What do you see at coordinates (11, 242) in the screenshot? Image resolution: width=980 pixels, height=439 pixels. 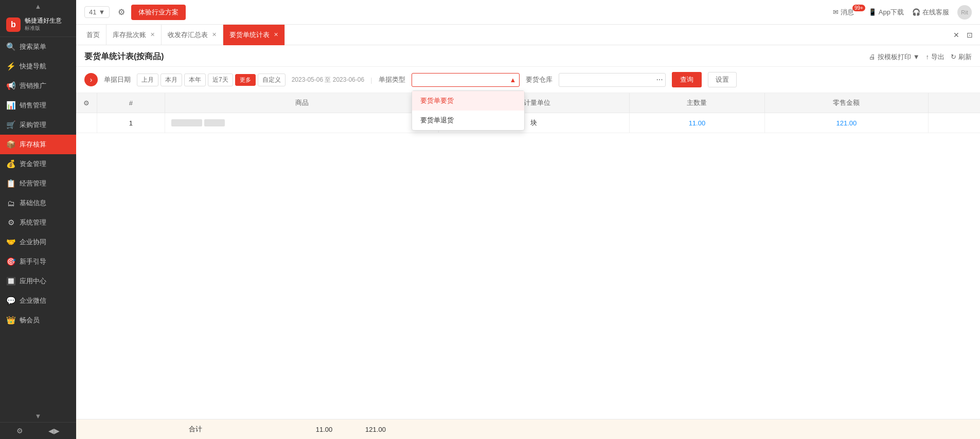 I see `handshake-icon: 🤝` at bounding box center [11, 242].